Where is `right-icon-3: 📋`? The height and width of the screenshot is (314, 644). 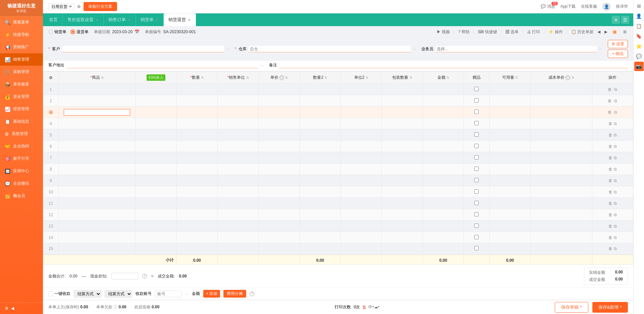
right-icon-3: 📋 is located at coordinates (639, 26).